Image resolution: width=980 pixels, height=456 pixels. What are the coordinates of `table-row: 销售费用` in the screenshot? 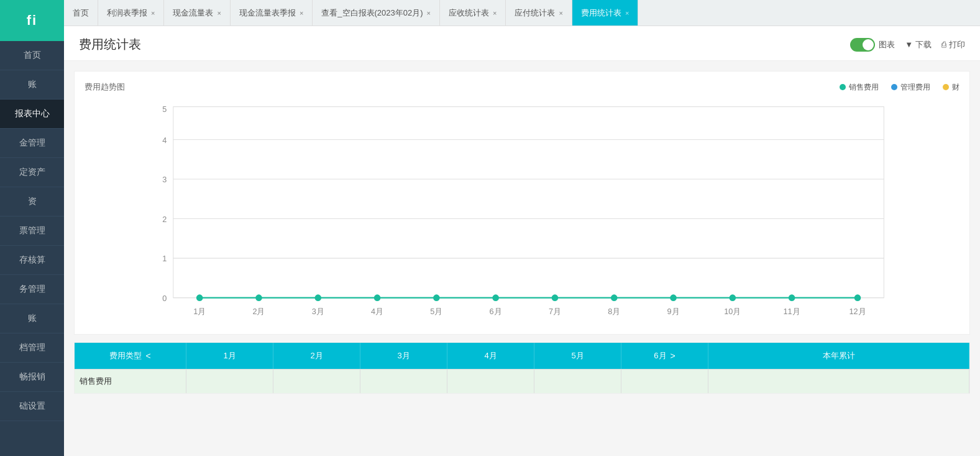 It's located at (522, 381).